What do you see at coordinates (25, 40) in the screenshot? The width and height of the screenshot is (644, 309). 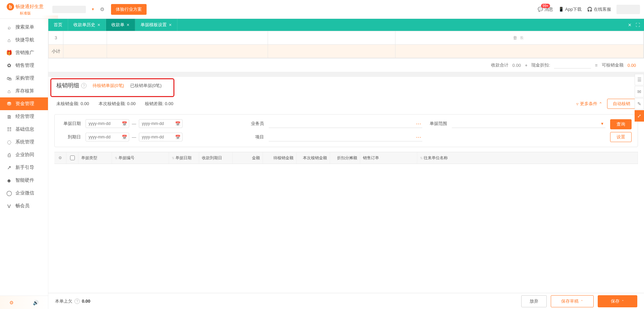 I see `nav-label: 快捷导航` at bounding box center [25, 40].